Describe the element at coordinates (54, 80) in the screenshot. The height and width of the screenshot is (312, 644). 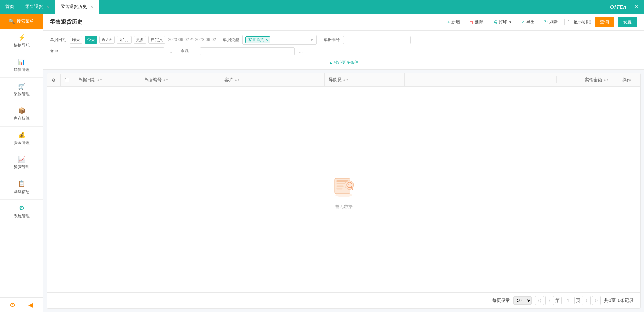
I see `th-settings: ⚙` at that location.